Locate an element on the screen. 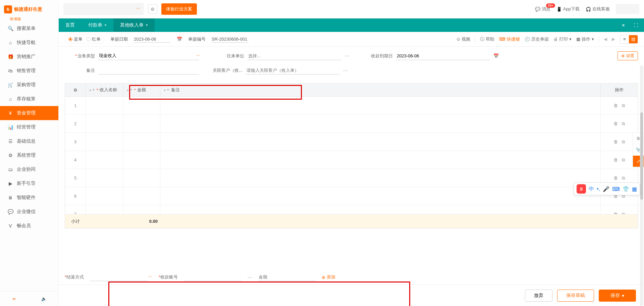 The image size is (644, 306). radio-blue: 蓝单 is located at coordinates (75, 39).